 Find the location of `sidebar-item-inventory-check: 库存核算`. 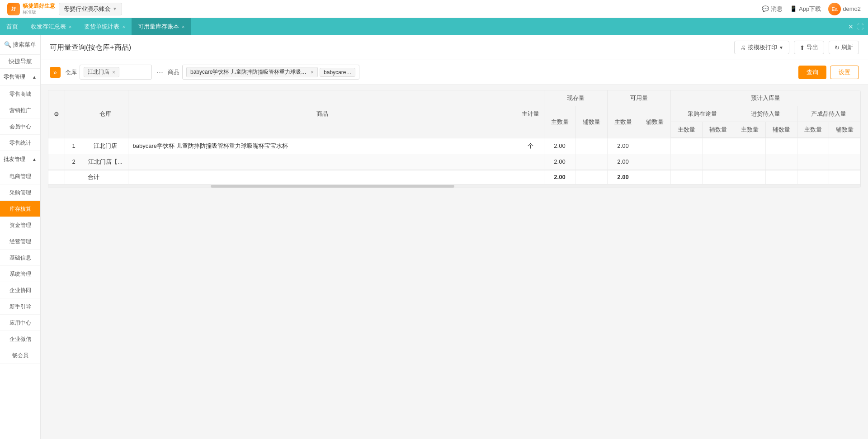

sidebar-item-inventory-check: 库存核算 is located at coordinates (20, 209).